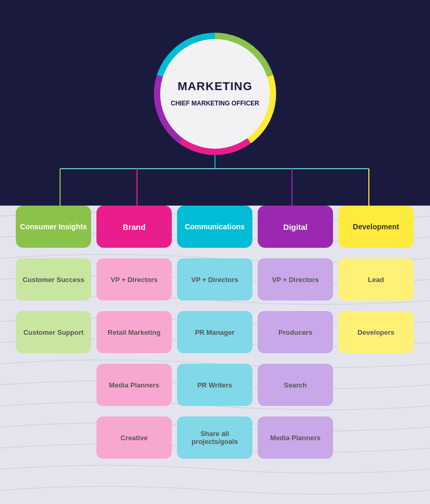 This screenshot has height=504, width=430. What do you see at coordinates (215, 385) in the screenshot?
I see `subrow-3: Media Planners PR Writers Search` at bounding box center [215, 385].